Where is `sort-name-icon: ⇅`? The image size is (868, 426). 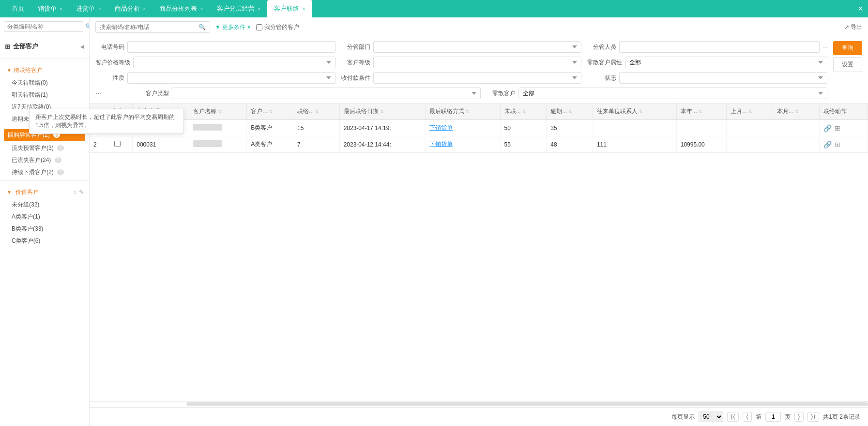 sort-name-icon: ⇅ is located at coordinates (220, 112).